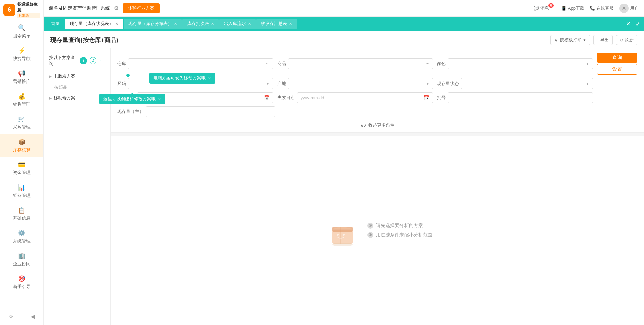 The height and width of the screenshot is (325, 644). Describe the element at coordinates (63, 61) in the screenshot. I see `filter-label: 按以下方案查询` at that location.